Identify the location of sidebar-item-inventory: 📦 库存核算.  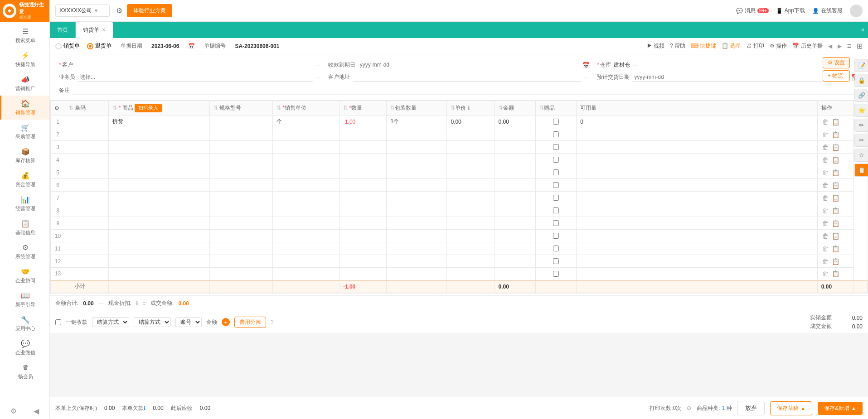
(24, 156).